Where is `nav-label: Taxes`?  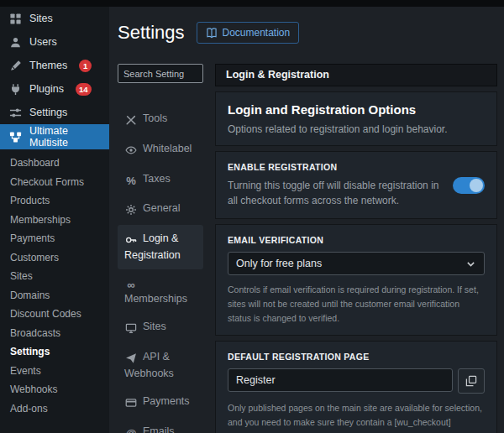
nav-label: Taxes is located at coordinates (156, 179).